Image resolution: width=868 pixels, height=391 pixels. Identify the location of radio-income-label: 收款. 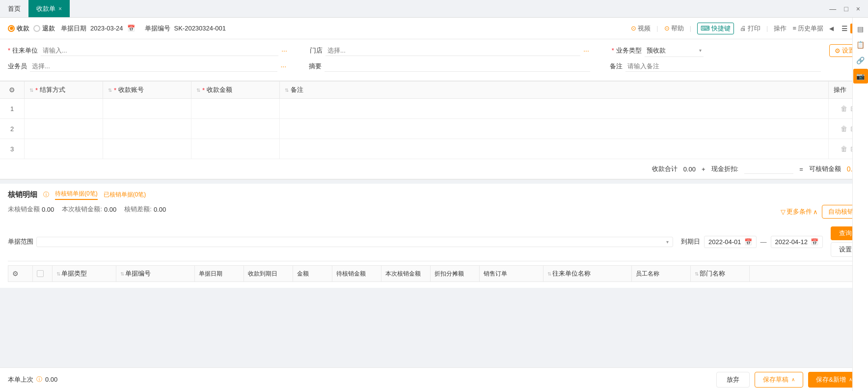
(23, 28).